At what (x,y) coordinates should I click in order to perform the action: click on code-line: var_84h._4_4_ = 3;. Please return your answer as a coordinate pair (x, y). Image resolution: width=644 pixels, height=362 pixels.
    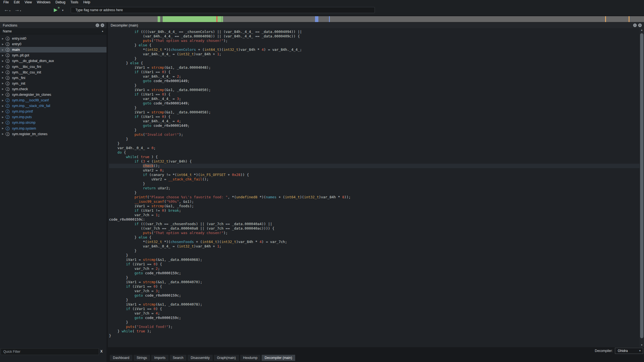
    Looking at the image, I should click on (374, 99).